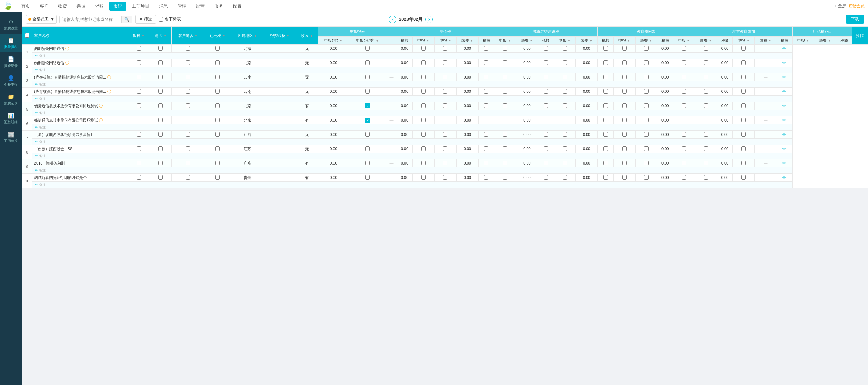 The width and height of the screenshot is (868, 385). I want to click on next-month-button: ›, so click(429, 19).